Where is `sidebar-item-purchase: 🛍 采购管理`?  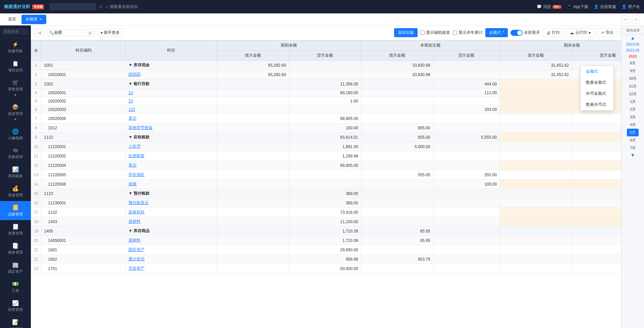 sidebar-item-purchase: 🛍 采购管理 is located at coordinates (15, 153).